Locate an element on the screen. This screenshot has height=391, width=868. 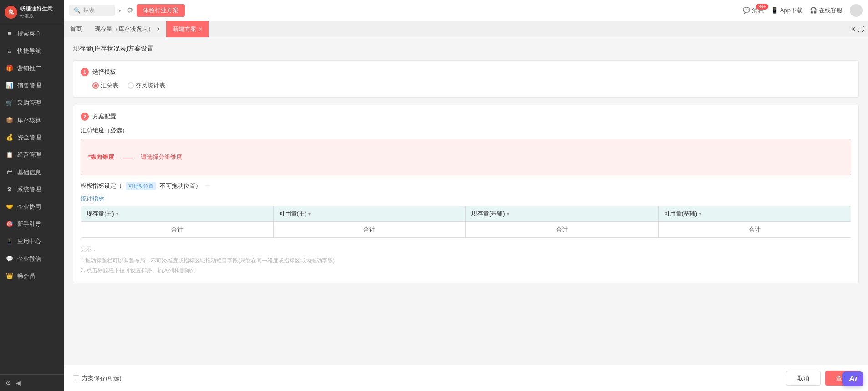
gear-icon: ⚙ is located at coordinates (130, 10).